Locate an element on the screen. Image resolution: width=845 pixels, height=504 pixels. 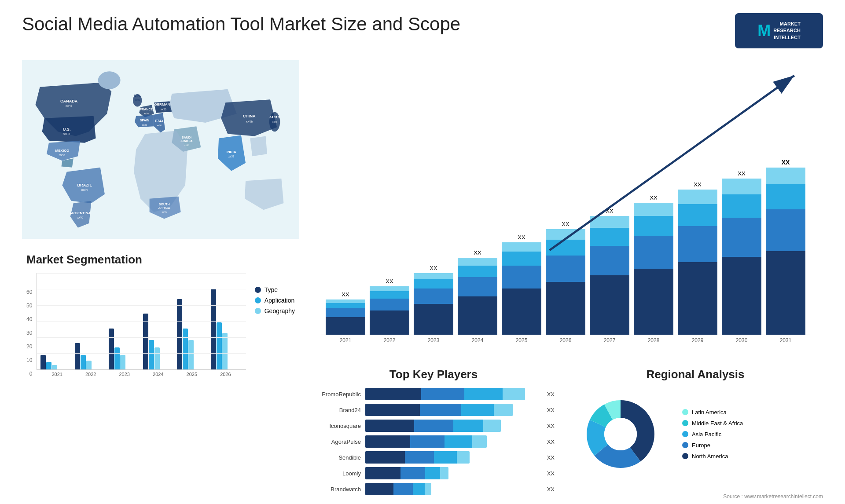
svg-text: JAPAN is located at coordinates (275, 117).